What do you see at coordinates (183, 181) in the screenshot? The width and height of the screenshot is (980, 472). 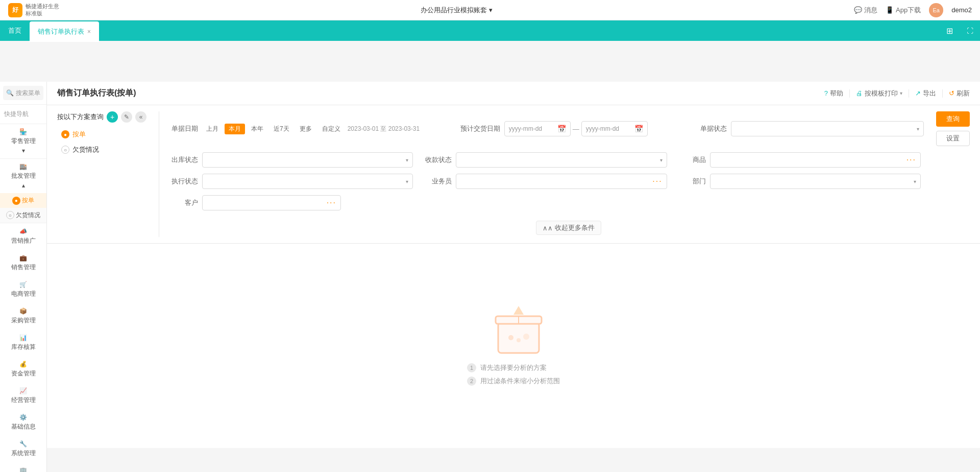 I see `exec-status-label: 执行状态` at bounding box center [183, 181].